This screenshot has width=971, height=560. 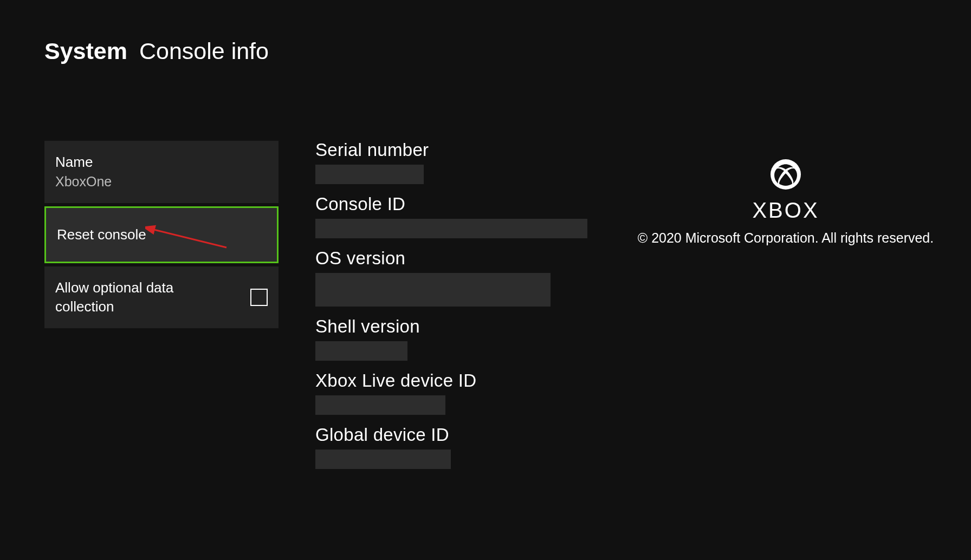 What do you see at coordinates (786, 210) in the screenshot?
I see `brand-name: XBOX` at bounding box center [786, 210].